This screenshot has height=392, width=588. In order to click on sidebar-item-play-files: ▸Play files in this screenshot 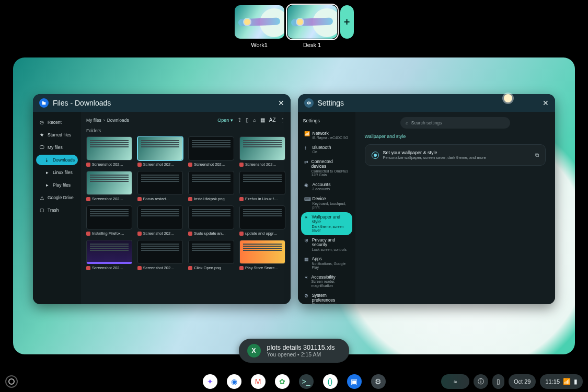, I will do `click(57, 185)`.